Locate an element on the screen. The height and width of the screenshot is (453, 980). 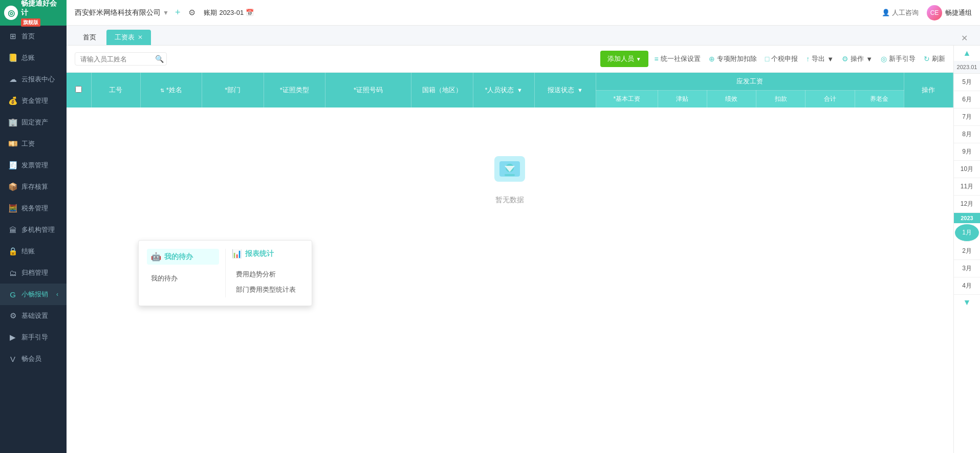
sidebar-label-fund: 资金管理 is located at coordinates (35, 101).